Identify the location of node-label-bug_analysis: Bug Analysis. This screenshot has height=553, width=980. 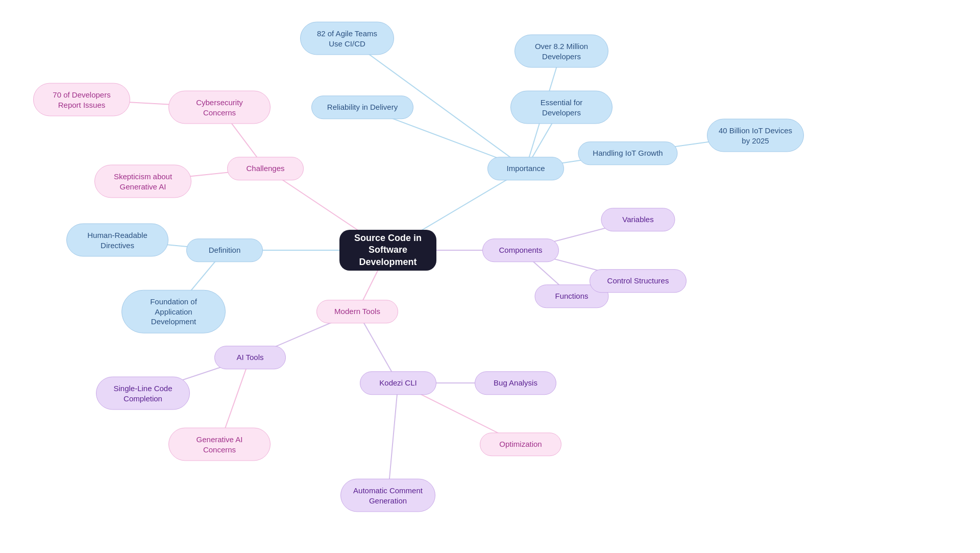
(516, 383).